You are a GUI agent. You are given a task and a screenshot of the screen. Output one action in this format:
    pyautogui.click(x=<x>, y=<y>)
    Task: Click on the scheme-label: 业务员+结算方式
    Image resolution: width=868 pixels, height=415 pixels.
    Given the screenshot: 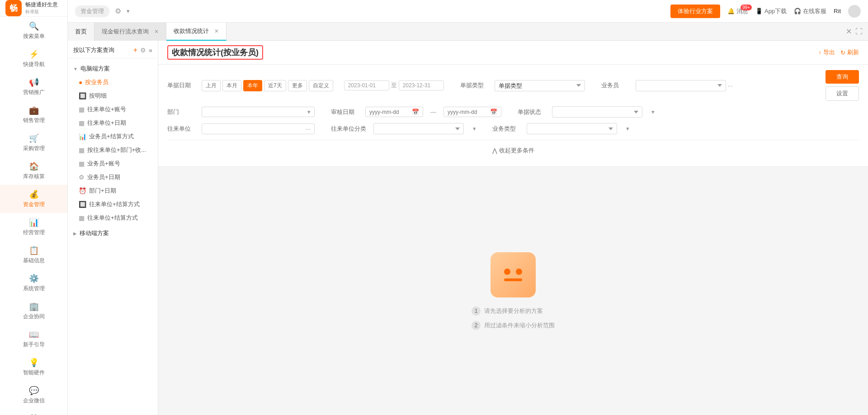 What is the action you would take?
    pyautogui.click(x=111, y=137)
    